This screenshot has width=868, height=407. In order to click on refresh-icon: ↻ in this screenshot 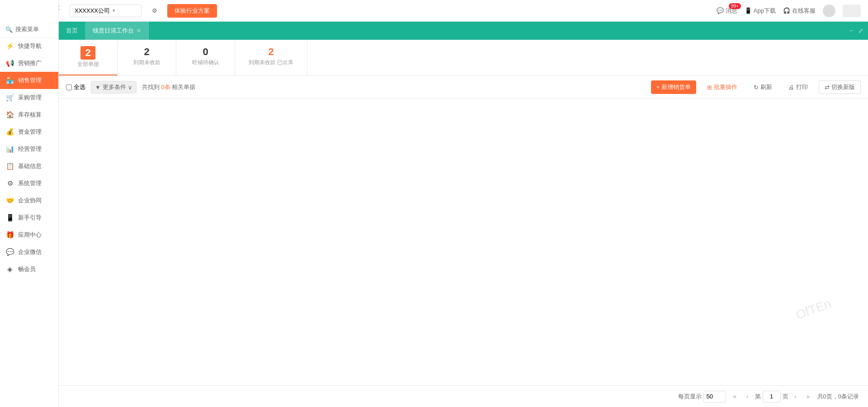, I will do `click(756, 88)`.